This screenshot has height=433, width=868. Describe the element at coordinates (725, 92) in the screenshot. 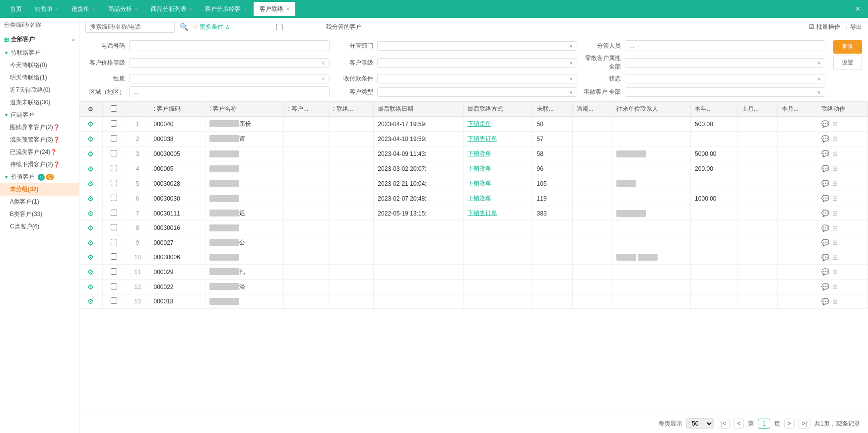

I see `sparse-customer-select: ∨` at that location.